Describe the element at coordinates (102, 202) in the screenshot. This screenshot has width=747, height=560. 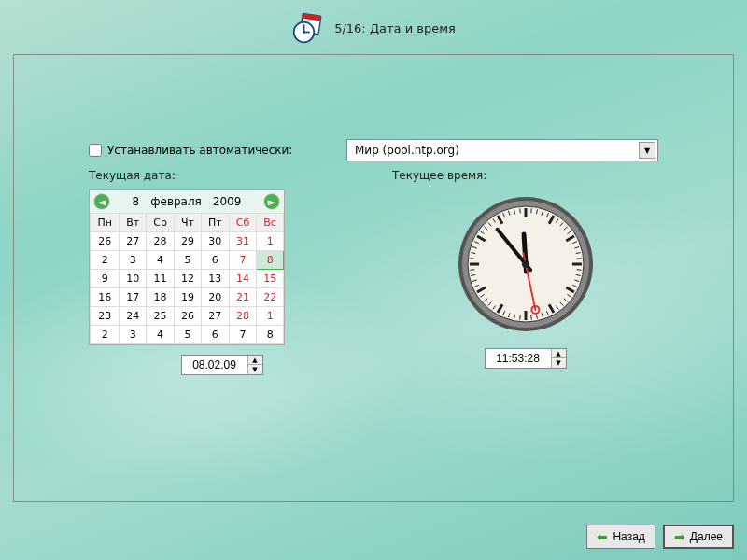
I see `arrow-left-icon: ◄` at that location.